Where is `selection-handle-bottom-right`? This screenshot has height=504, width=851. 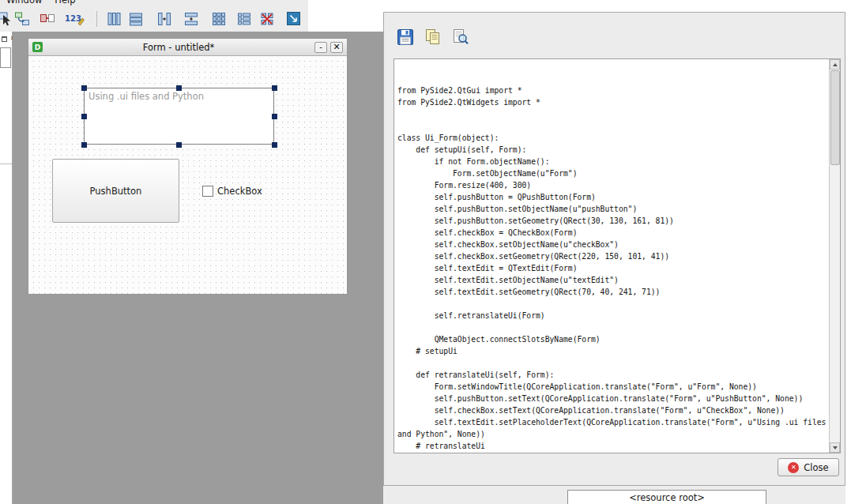
selection-handle-bottom-right is located at coordinates (275, 145).